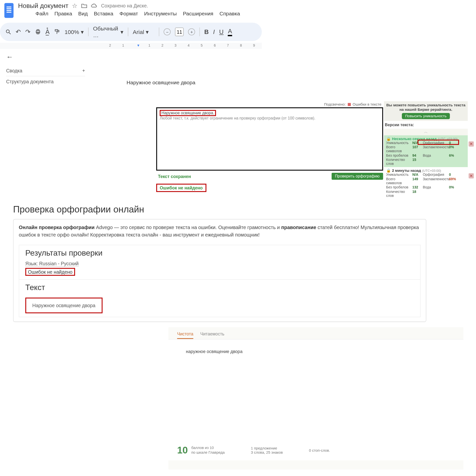 The height and width of the screenshot is (476, 476). What do you see at coordinates (349, 105) in the screenshot?
I see `legend-swatch-icon` at bounding box center [349, 105].